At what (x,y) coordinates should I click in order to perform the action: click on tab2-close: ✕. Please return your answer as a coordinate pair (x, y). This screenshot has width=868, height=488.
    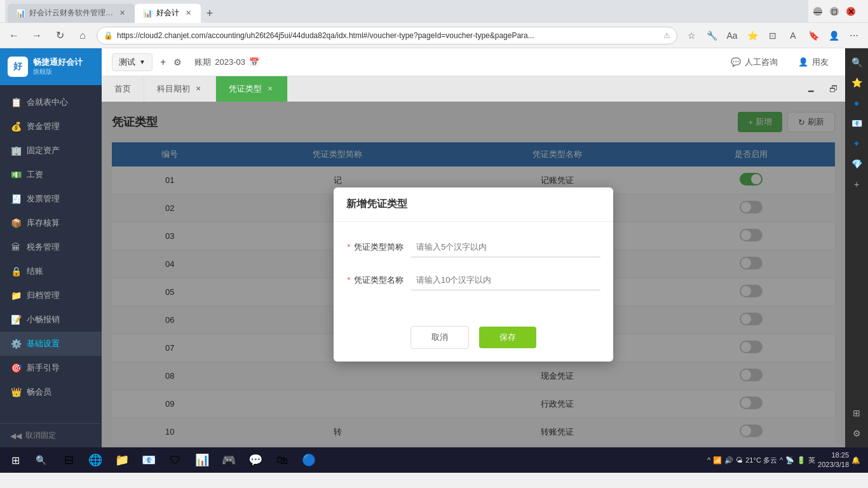
    Looking at the image, I should click on (188, 13).